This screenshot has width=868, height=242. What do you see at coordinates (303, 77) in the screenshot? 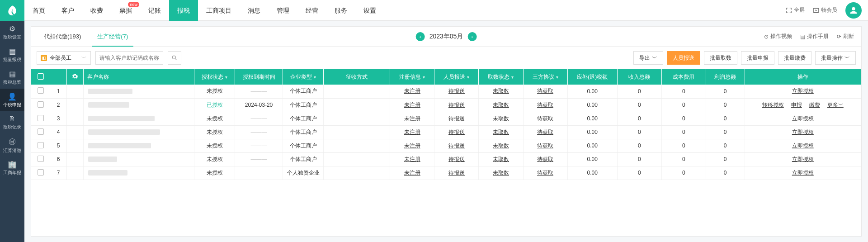
I see `col-enttype: 企业类型▾` at bounding box center [303, 77].